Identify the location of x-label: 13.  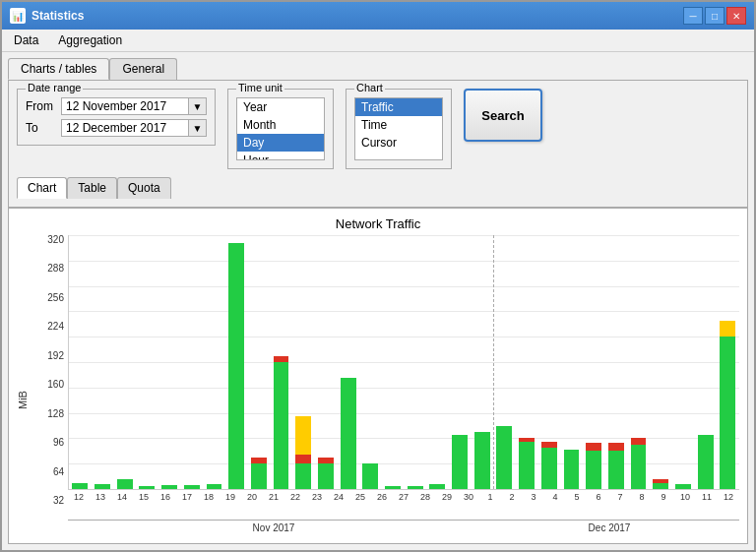
(100, 497).